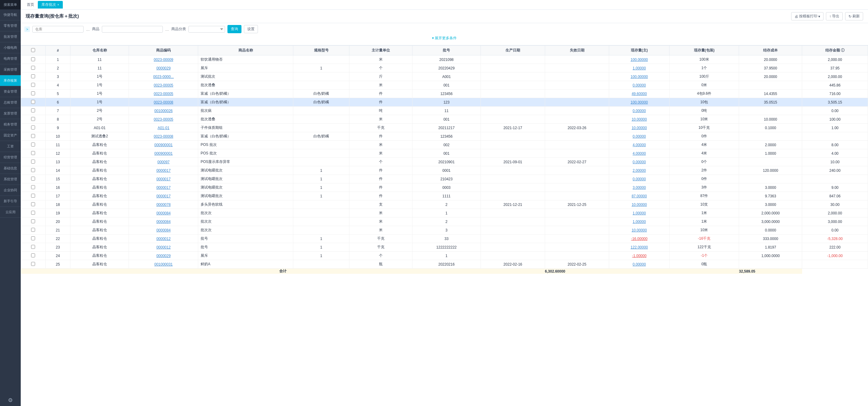  I want to click on tab-inventory-batch: 库存批次 ×, so click(50, 5).